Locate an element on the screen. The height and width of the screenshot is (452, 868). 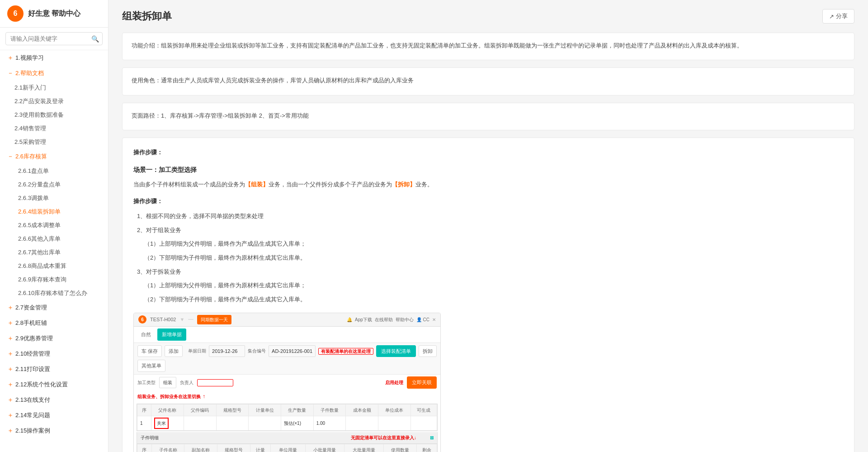
sidebar-sub-label: 2.1新手入门 is located at coordinates (30, 88).